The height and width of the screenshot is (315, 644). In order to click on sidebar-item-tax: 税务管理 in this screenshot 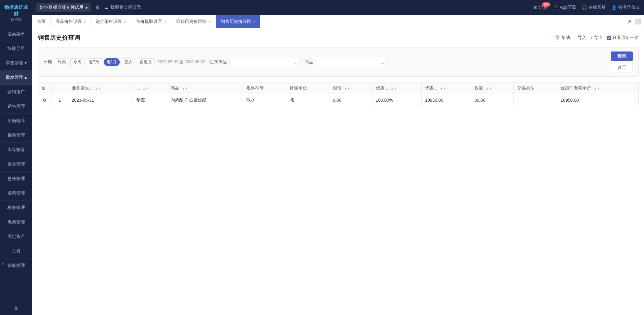, I will do `click(16, 208)`.